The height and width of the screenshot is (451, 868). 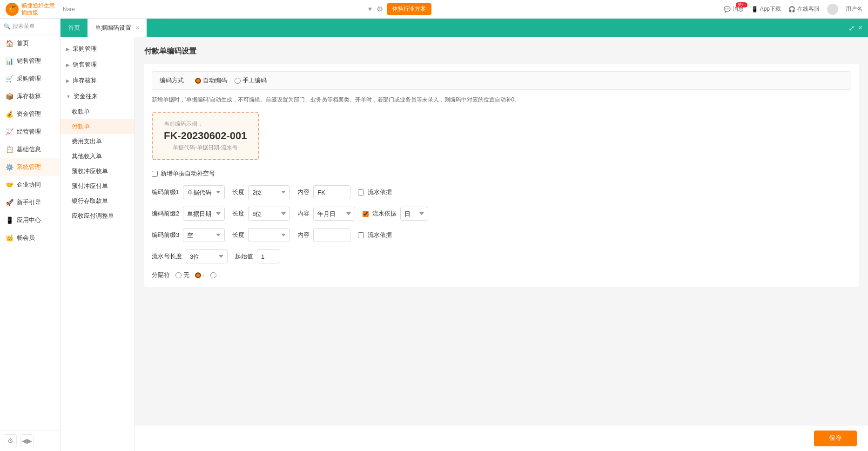 What do you see at coordinates (766, 9) in the screenshot?
I see `app-download-button: 📱 App下载` at bounding box center [766, 9].